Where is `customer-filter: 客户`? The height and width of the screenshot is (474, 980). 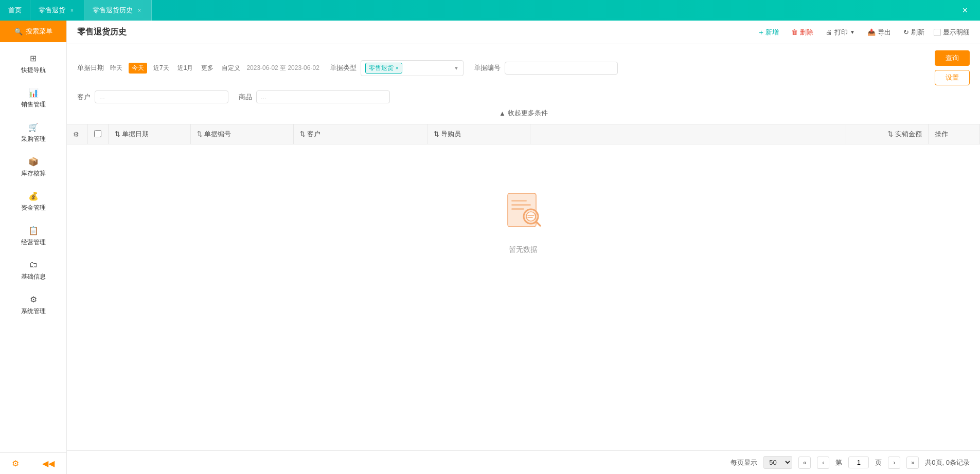 customer-filter: 客户 is located at coordinates (153, 97).